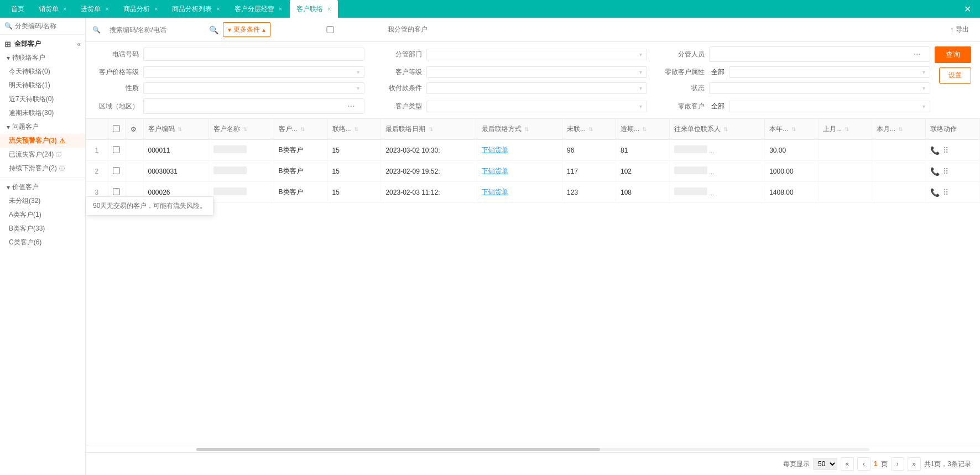  I want to click on sidebar-item-churn-warning: 流失预警客户(3) ⚠, so click(43, 140).